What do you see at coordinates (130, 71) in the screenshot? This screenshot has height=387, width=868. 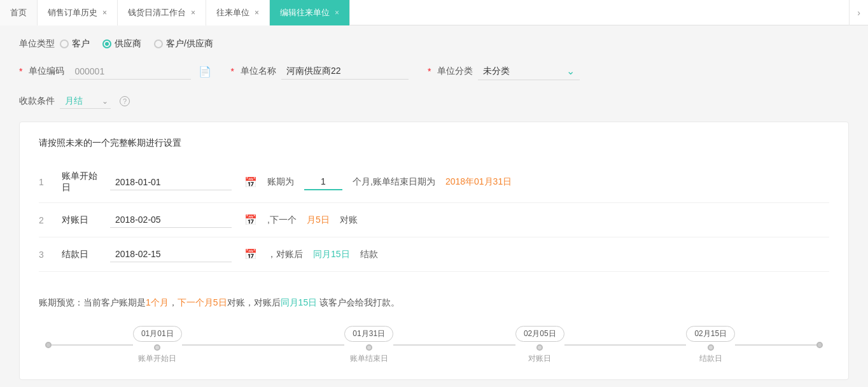 I see `unit-code-input` at bounding box center [130, 71].